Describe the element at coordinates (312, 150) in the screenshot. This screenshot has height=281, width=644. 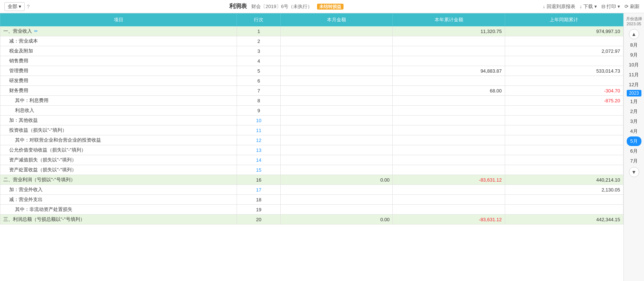
I see `table-row: 公允价值变动收益（损失以"-"填列）13` at that location.